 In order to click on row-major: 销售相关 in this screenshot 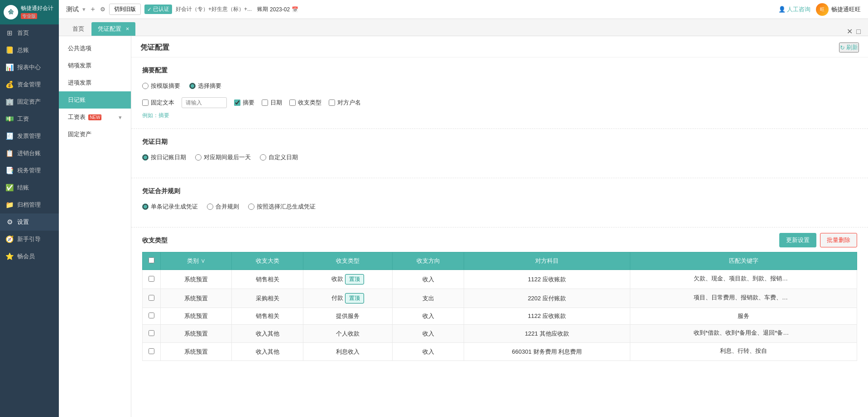, I will do `click(267, 317)`.